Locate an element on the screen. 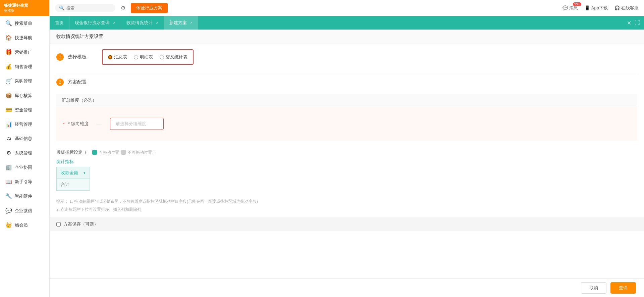  step2-row: 2 方案配置 is located at coordinates (347, 82).